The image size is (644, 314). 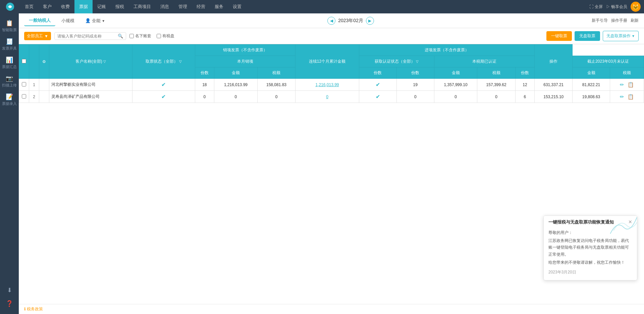 What do you see at coordinates (553, 62) in the screenshot?
I see `th-actions-header: 操作` at bounding box center [553, 62].